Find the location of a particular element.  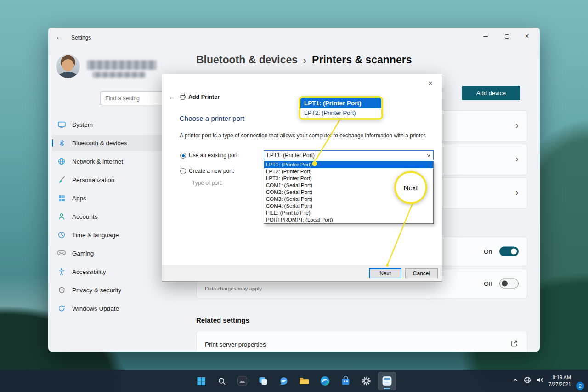

search-button is located at coordinates (222, 381).